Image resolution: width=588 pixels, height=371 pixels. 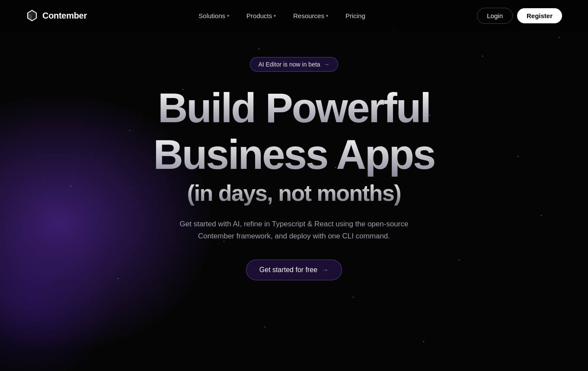 I want to click on hero-title-line1: Build Powerful, so click(x=294, y=108).